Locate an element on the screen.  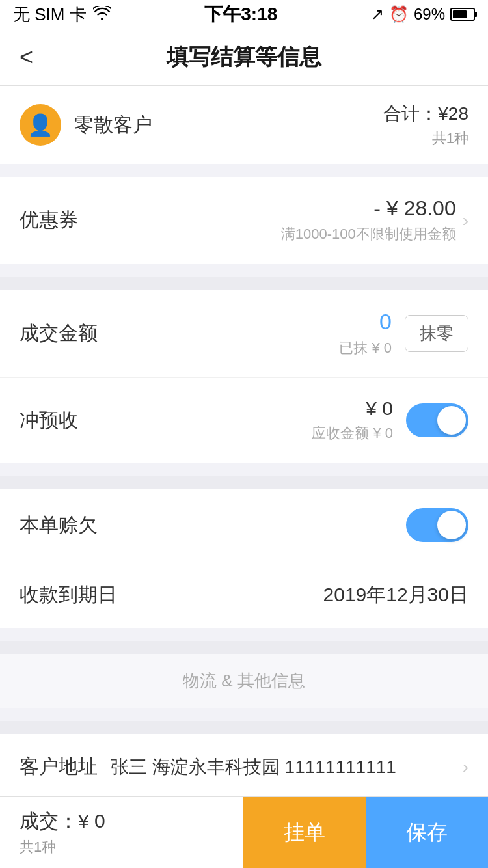
coupon-right: - ¥ 28.00 满1000-100不限制使用金额 is located at coordinates (368, 220).